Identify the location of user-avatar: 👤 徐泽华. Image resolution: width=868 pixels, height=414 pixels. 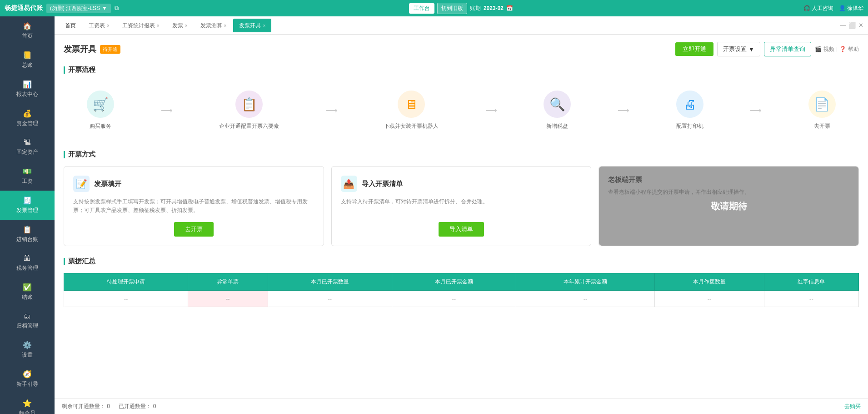
(851, 8).